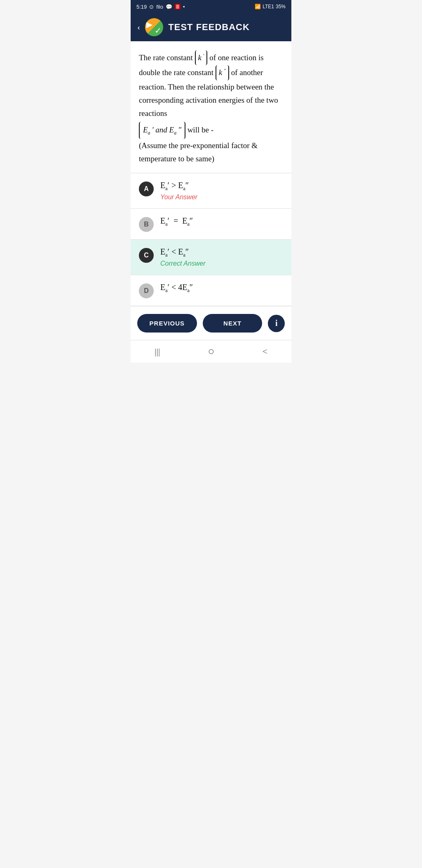 The width and height of the screenshot is (422, 868). Describe the element at coordinates (138, 27) in the screenshot. I see `back-button: ‹` at that location.